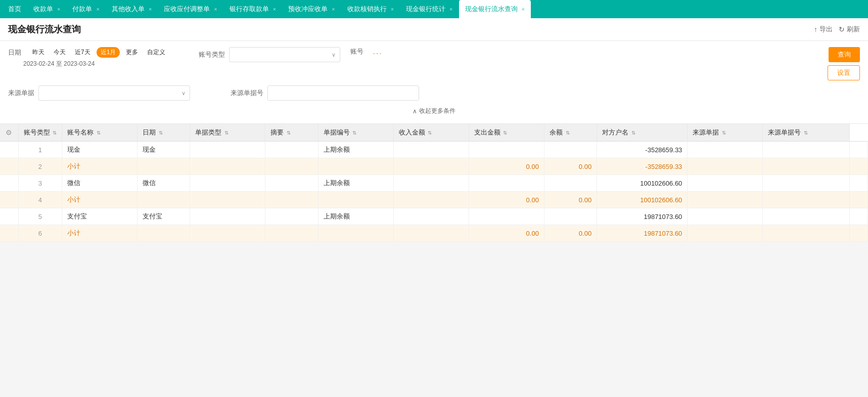 The width and height of the screenshot is (868, 397). I want to click on date-btn-1month: 近1月, so click(108, 53).